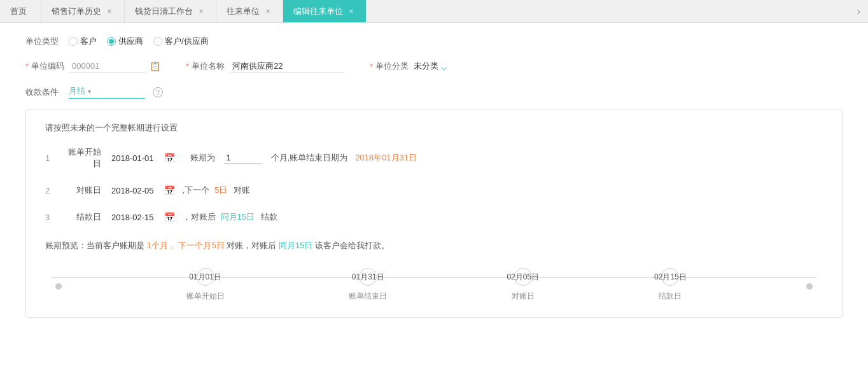 The image size is (868, 387). I want to click on tab-home: 首页, so click(20, 11).